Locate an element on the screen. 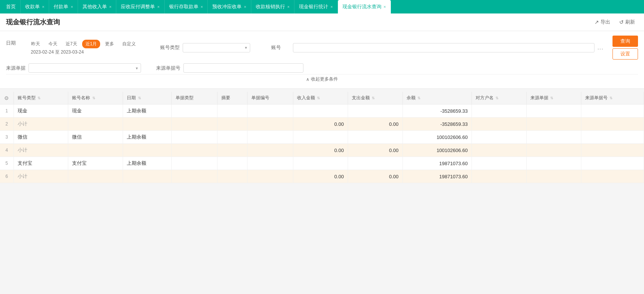 The image size is (644, 294). cell-account-name: 微信 is located at coordinates (96, 137).